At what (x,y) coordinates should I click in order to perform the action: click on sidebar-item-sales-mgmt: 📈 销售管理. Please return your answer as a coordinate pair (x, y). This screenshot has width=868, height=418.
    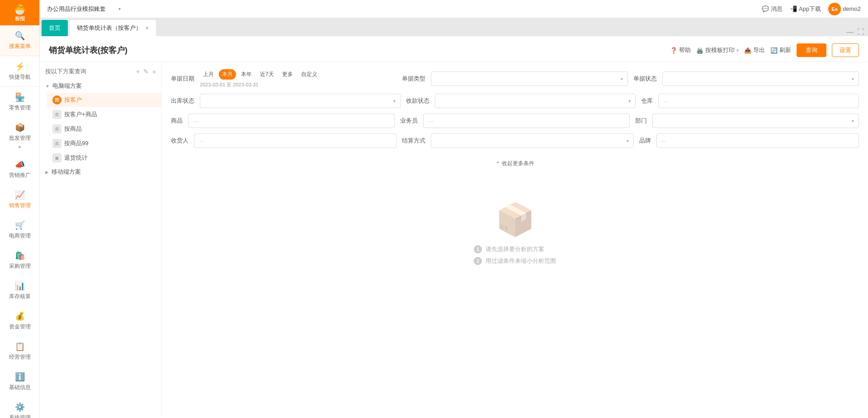
    Looking at the image, I should click on (20, 200).